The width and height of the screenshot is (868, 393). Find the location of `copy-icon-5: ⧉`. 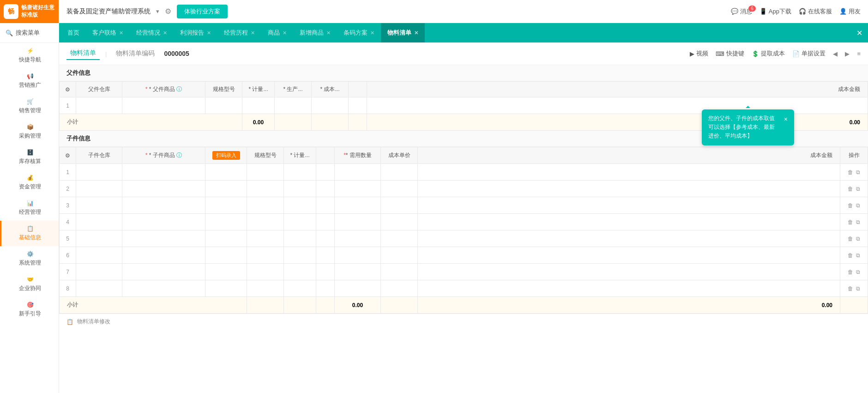

copy-icon-5: ⧉ is located at coordinates (858, 239).